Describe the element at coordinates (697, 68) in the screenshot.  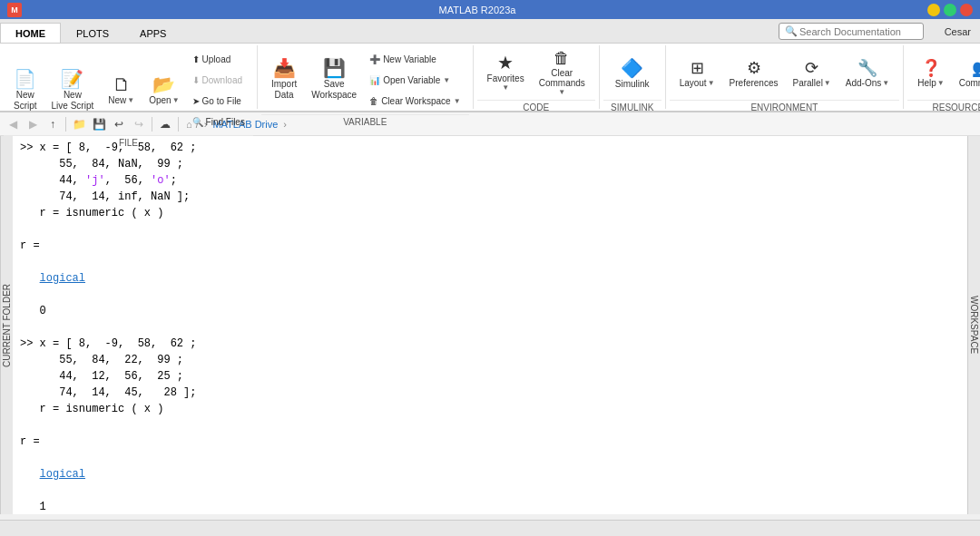
I see `layout-icon: ⊞` at that location.